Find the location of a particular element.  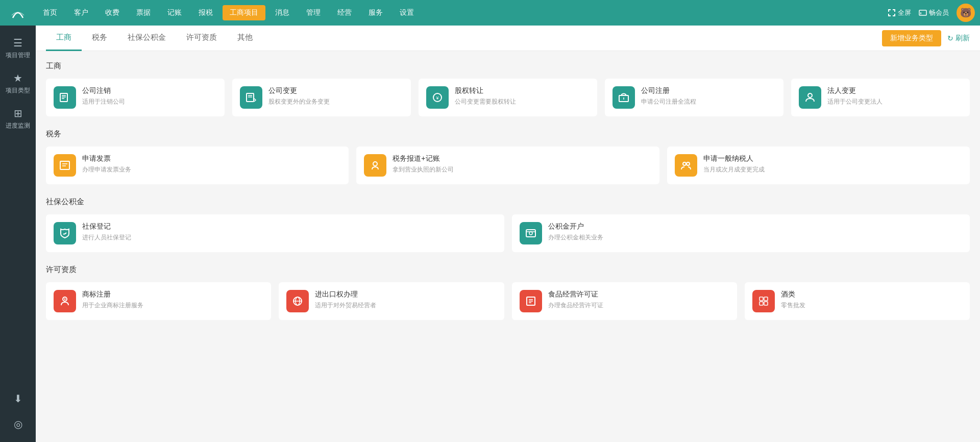

shebao-section: 社保公积金 社保登记 进行人员社保登记 is located at coordinates (508, 225).